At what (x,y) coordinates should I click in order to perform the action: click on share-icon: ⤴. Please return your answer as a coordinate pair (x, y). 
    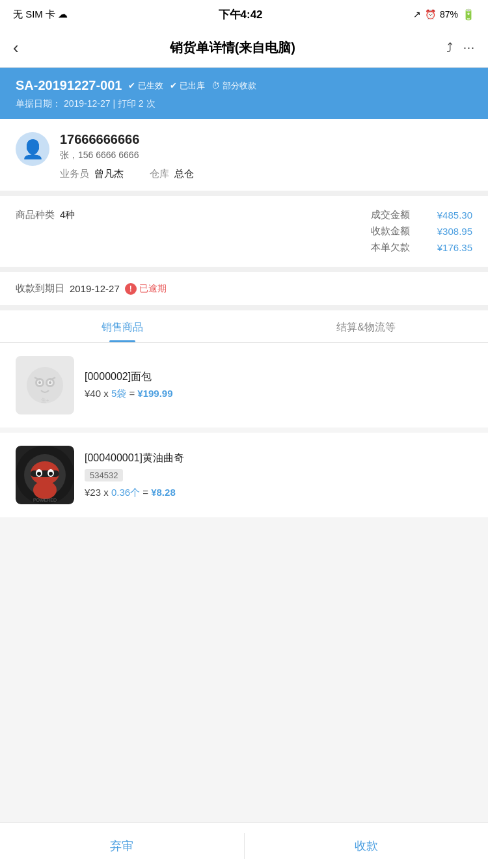
    Looking at the image, I should click on (450, 48).